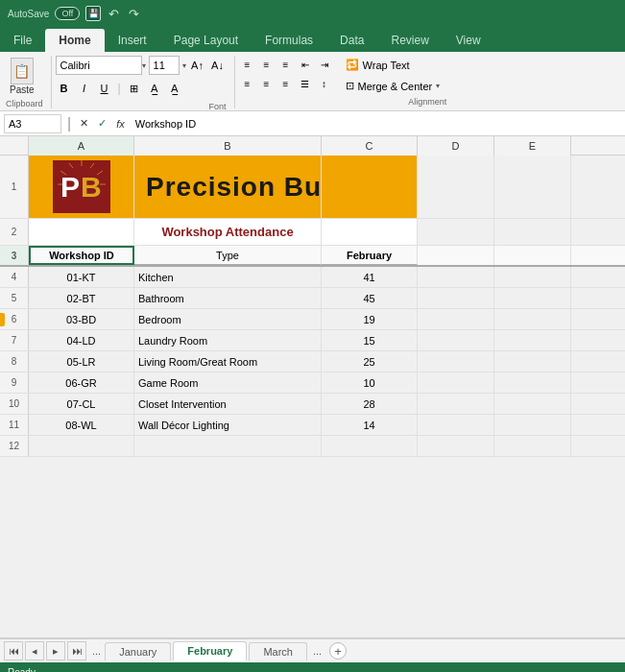  I want to click on cell-a10: 07-CL, so click(82, 403).